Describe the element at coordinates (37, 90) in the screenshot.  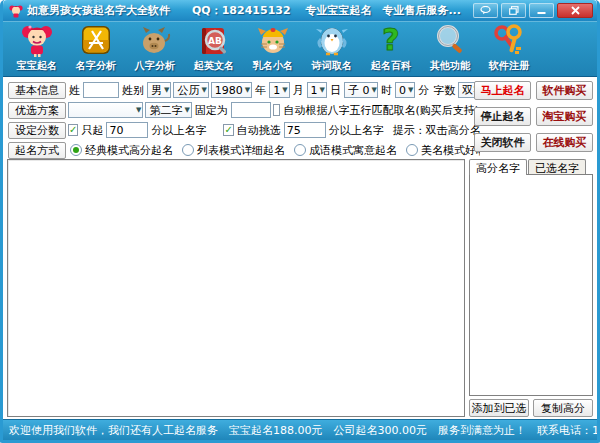
I see `basic-info-button: 基本信息` at that location.